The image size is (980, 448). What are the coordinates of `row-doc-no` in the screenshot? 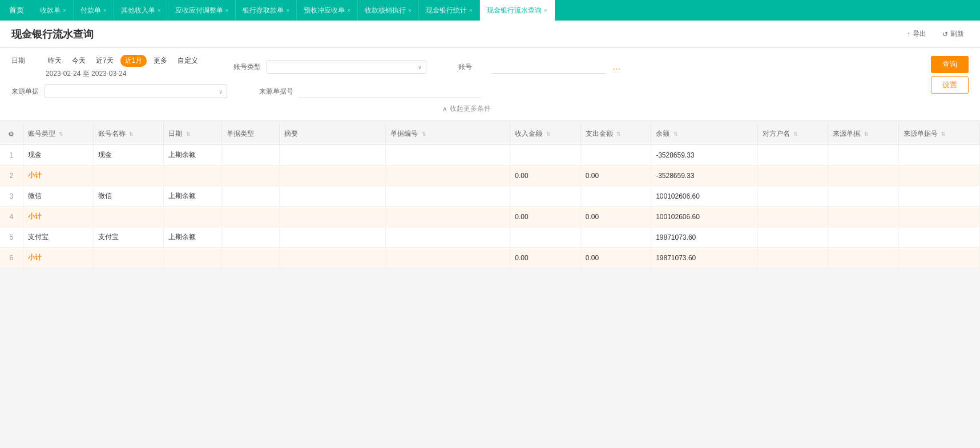 It's located at (448, 258).